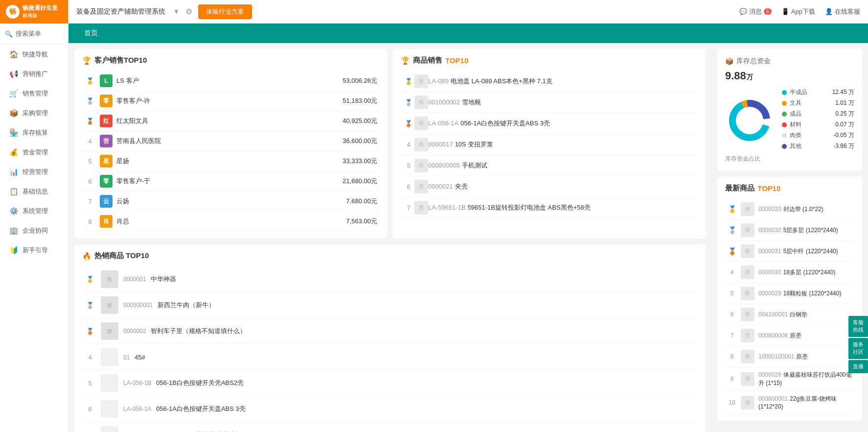 The image size is (868, 432). Describe the element at coordinates (750, 77) in the screenshot. I see `inventory-unit: 万` at that location.